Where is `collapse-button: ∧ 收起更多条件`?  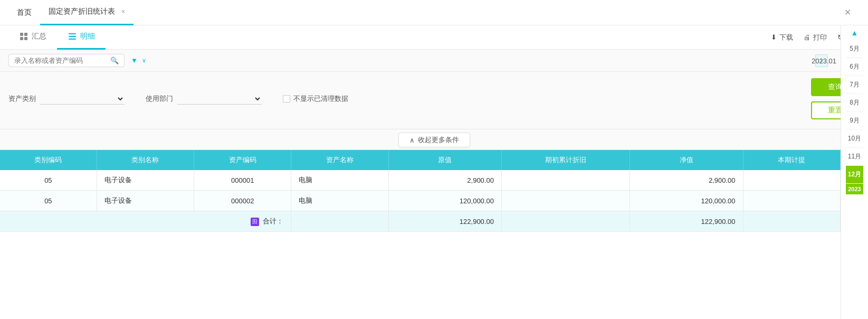 collapse-button: ∧ 收起更多条件 is located at coordinates (434, 140).